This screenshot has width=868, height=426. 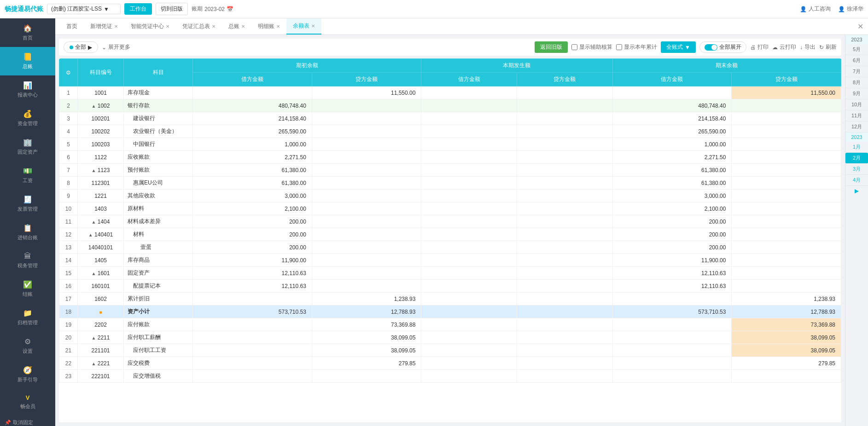 What do you see at coordinates (158, 119) in the screenshot?
I see `cell-name: 建设银行` at bounding box center [158, 119].